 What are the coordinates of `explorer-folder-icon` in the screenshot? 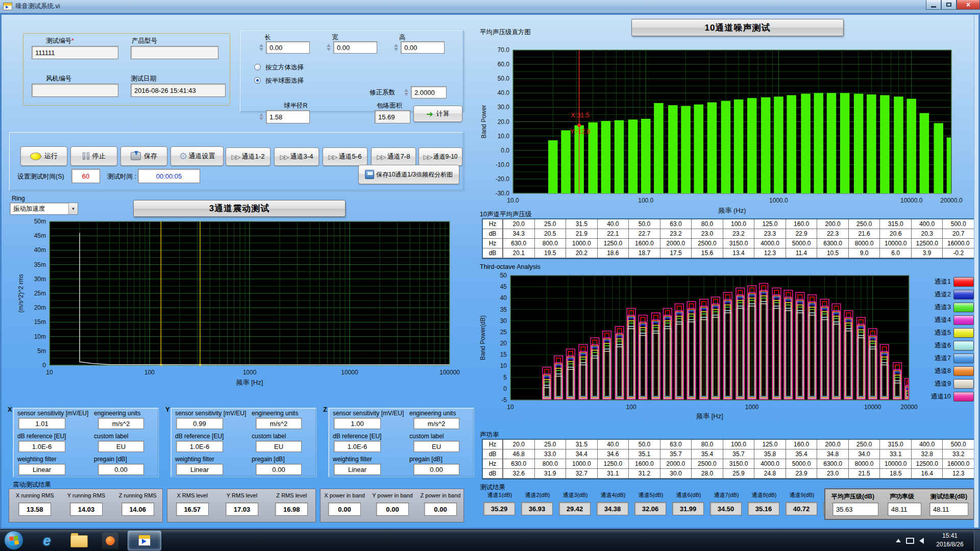 It's located at (79, 541).